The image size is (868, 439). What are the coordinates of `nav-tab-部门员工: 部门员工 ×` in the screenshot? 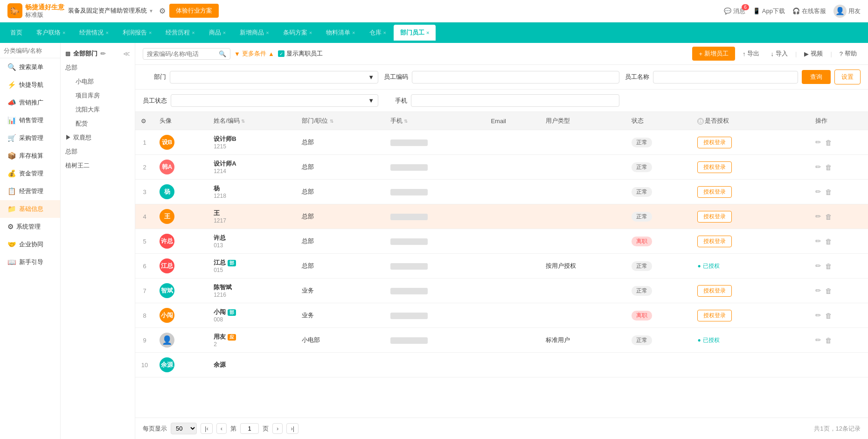 It's located at (415, 33).